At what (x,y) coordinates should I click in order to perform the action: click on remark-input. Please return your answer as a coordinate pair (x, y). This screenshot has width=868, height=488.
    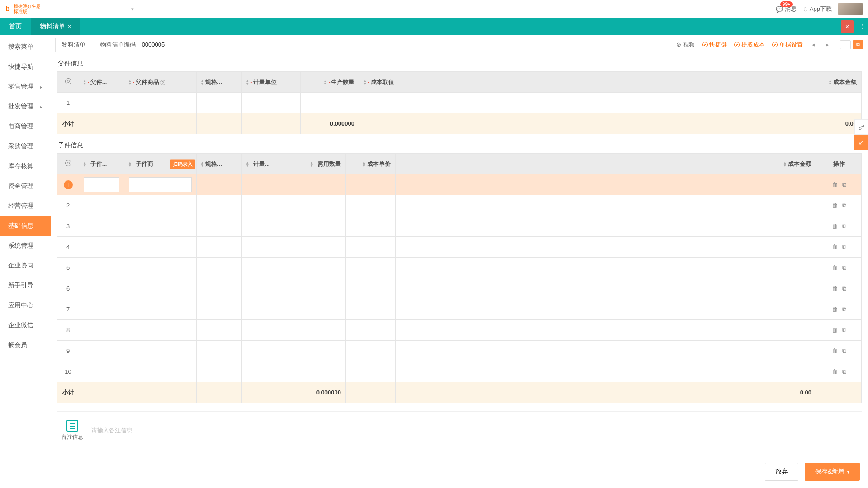
    Looking at the image, I should click on (474, 430).